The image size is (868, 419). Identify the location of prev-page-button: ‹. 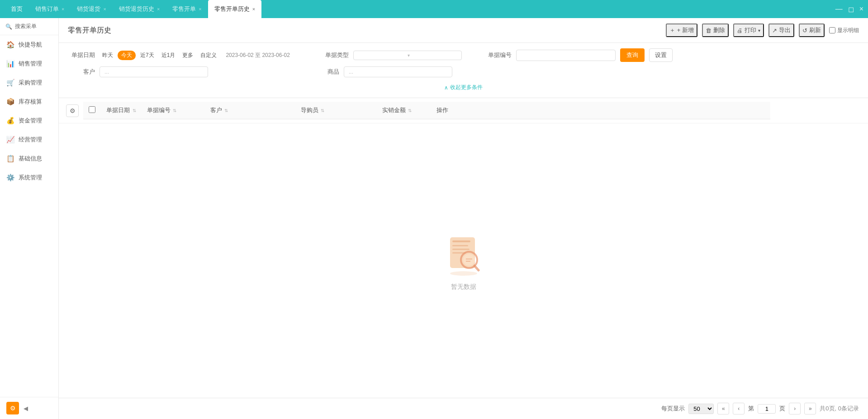
(739, 409).